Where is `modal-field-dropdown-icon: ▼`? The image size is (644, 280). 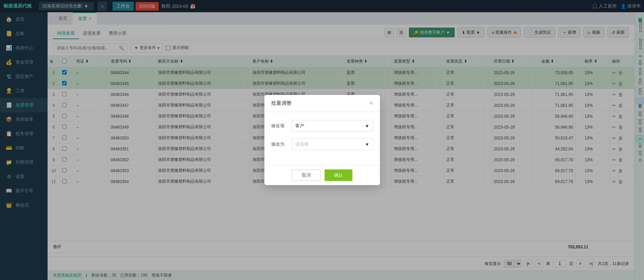
modal-field-dropdown-icon: ▼ is located at coordinates (367, 126).